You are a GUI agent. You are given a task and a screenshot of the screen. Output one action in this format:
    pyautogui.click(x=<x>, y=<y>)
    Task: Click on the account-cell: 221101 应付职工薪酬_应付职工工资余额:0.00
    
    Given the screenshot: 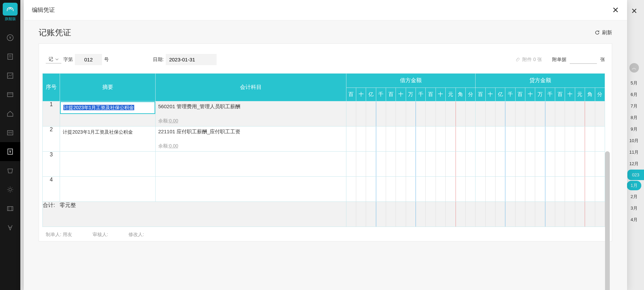 What is the action you would take?
    pyautogui.click(x=251, y=139)
    